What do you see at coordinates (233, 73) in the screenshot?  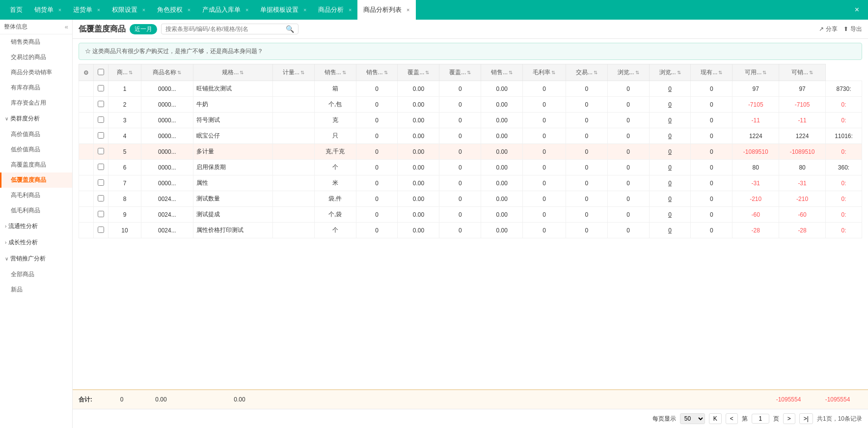 I see `col-spec: 规格...⇅` at bounding box center [233, 73].